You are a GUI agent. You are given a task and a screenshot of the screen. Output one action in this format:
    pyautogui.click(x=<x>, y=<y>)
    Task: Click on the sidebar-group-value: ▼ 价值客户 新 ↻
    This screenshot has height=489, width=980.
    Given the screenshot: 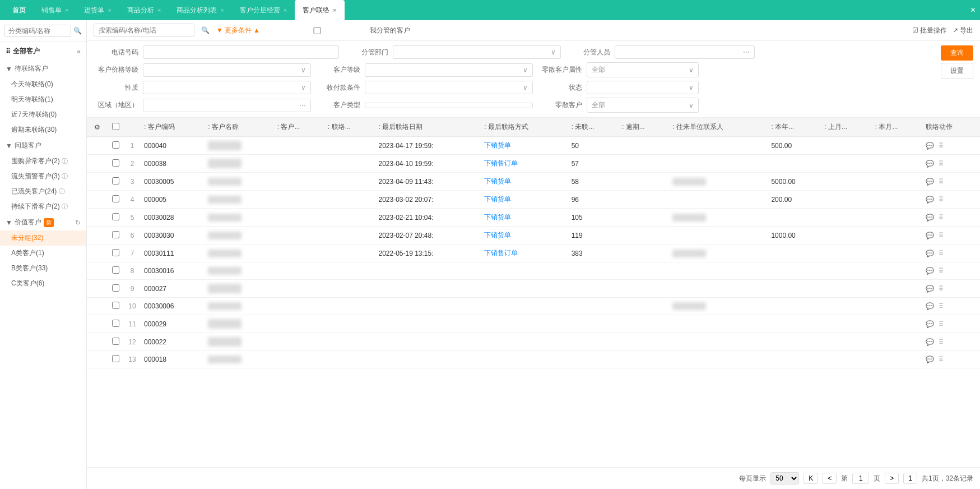 What is the action you would take?
    pyautogui.click(x=43, y=222)
    